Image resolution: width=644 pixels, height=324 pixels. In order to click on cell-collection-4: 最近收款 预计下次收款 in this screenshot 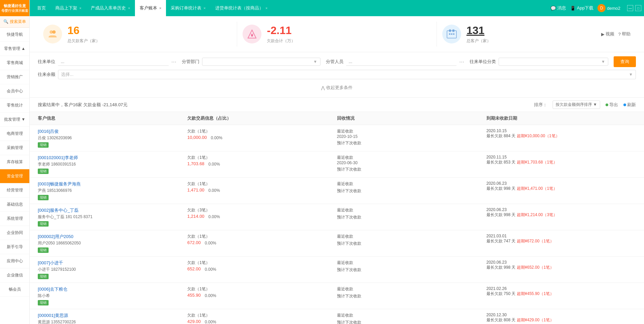, I will do `click(412, 214)`.